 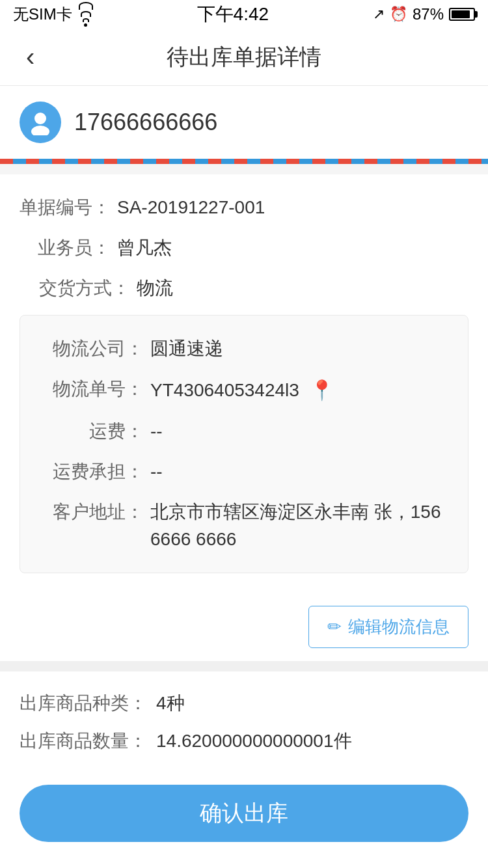 I want to click on carrier-label: 无SIM卡, so click(x=43, y=14).